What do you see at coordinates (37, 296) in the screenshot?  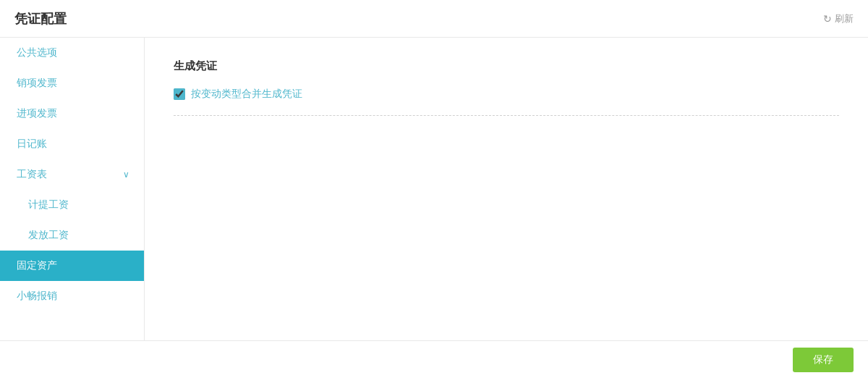 I see `sidebar-item-label: 小畅报销` at bounding box center [37, 296].